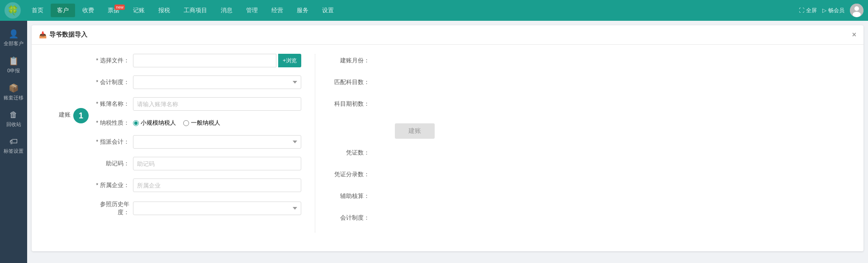  What do you see at coordinates (831, 10) in the screenshot?
I see `navbar-right: ⛶ 全屏 ▷ 畅会员` at bounding box center [831, 10].